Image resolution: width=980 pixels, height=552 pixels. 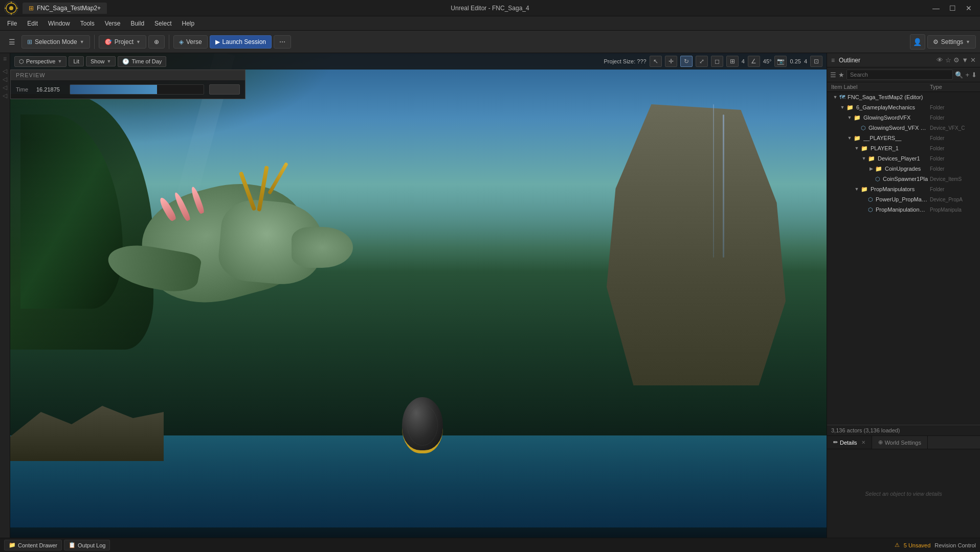 What do you see at coordinates (842, 97) in the screenshot?
I see `map-icon: 🗺` at bounding box center [842, 97].